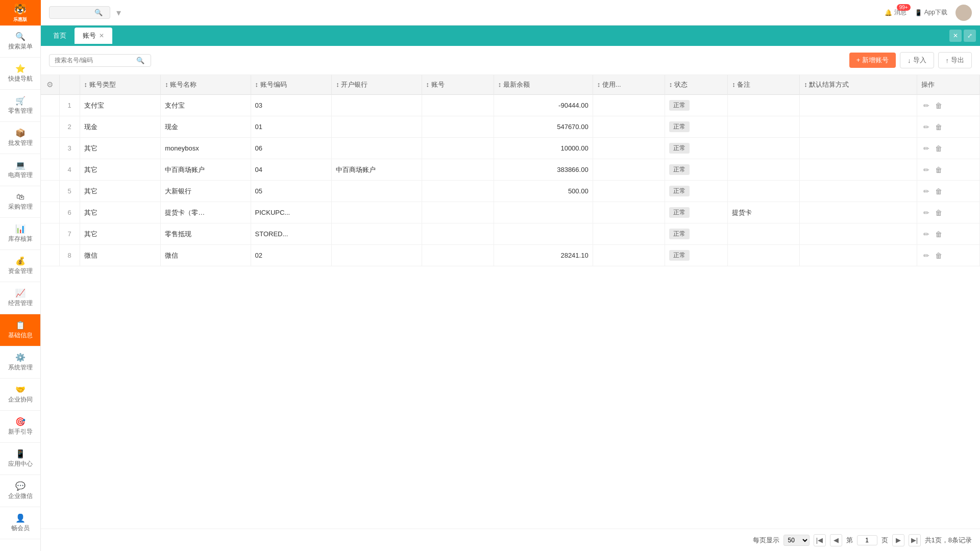 The image size is (980, 551). I want to click on export-icon: ↑, so click(947, 60).